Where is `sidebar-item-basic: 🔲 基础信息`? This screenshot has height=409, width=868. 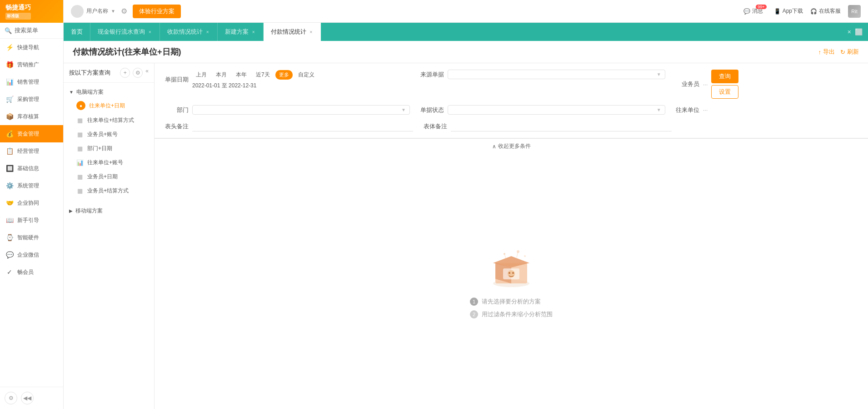 sidebar-item-basic: 🔲 基础信息 is located at coordinates (32, 168).